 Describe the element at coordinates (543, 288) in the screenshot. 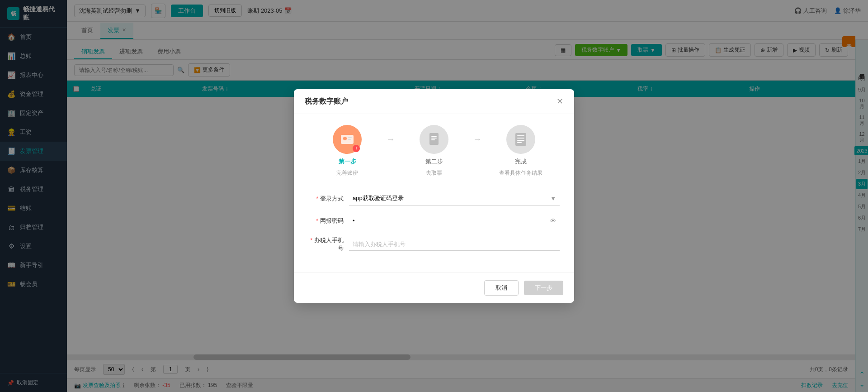

I see `next-button: 下一步` at that location.